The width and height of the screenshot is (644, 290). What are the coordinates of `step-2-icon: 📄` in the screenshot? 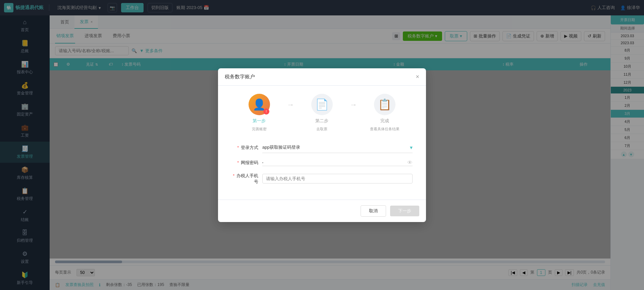 It's located at (322, 104).